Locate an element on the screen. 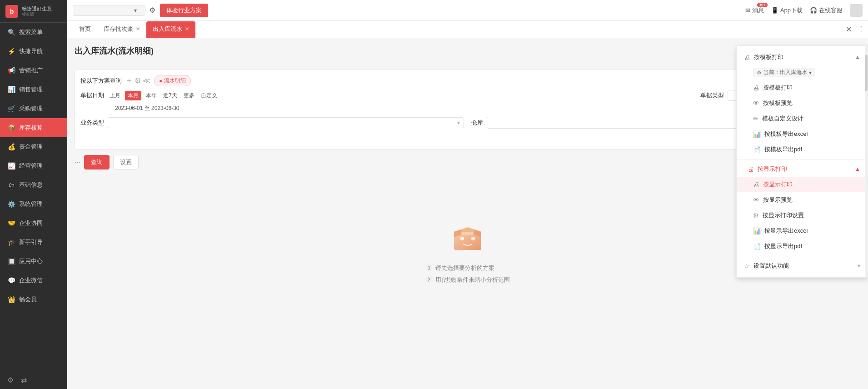 The width and height of the screenshot is (868, 389). settings-filter-icon: ⚙ is located at coordinates (138, 81).